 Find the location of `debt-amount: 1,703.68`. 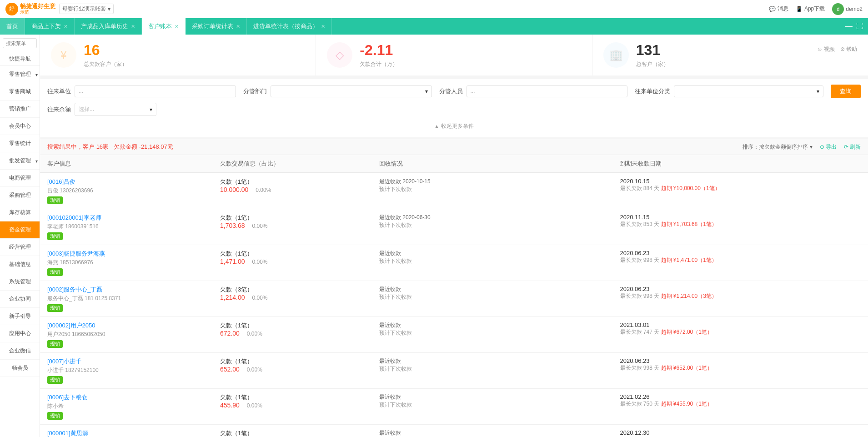

debt-amount: 1,703.68 is located at coordinates (233, 226).